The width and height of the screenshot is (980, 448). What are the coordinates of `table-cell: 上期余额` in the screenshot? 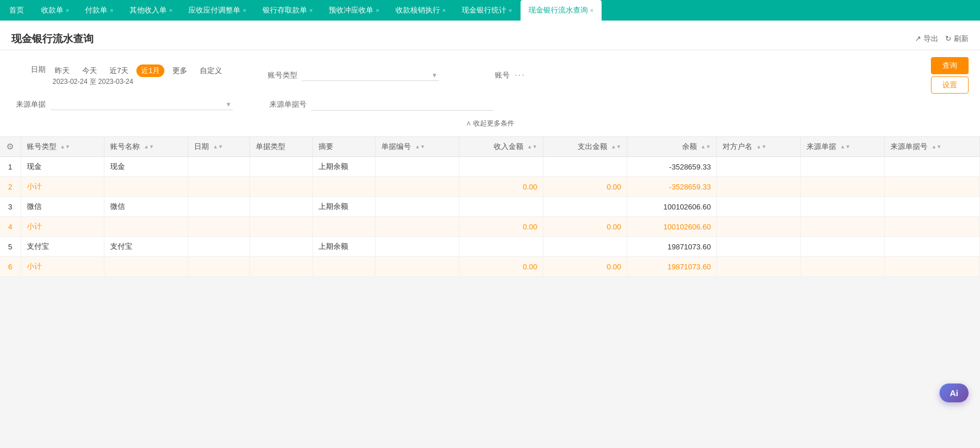 It's located at (344, 247).